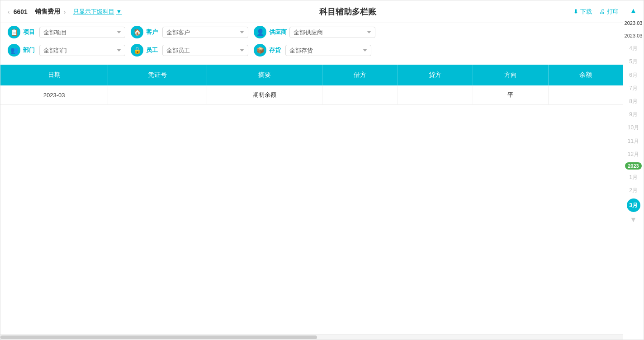 The width and height of the screenshot is (644, 340). What do you see at coordinates (585, 75) in the screenshot?
I see `col-balance: 余额` at bounding box center [585, 75].